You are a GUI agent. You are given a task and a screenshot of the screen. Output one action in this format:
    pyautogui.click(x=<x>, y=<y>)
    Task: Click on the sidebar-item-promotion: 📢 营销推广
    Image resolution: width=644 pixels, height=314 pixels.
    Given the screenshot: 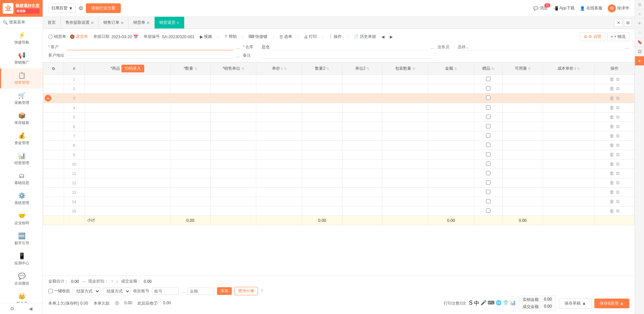 What is the action you would take?
    pyautogui.click(x=21, y=58)
    